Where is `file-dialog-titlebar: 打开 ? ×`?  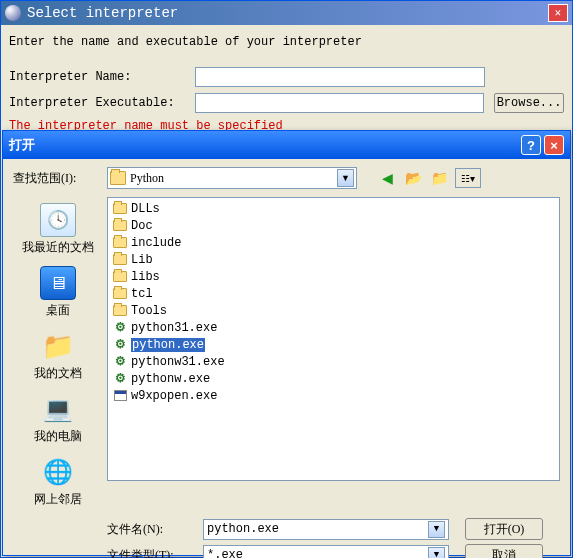 file-dialog-titlebar: 打开 ? × is located at coordinates (286, 145).